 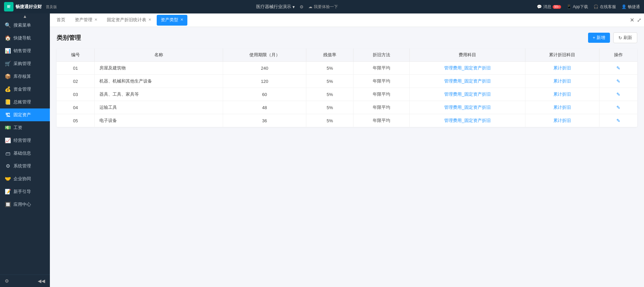 I want to click on sidebar-item-purchase: 🛒 采购管理, so click(x=25, y=64).